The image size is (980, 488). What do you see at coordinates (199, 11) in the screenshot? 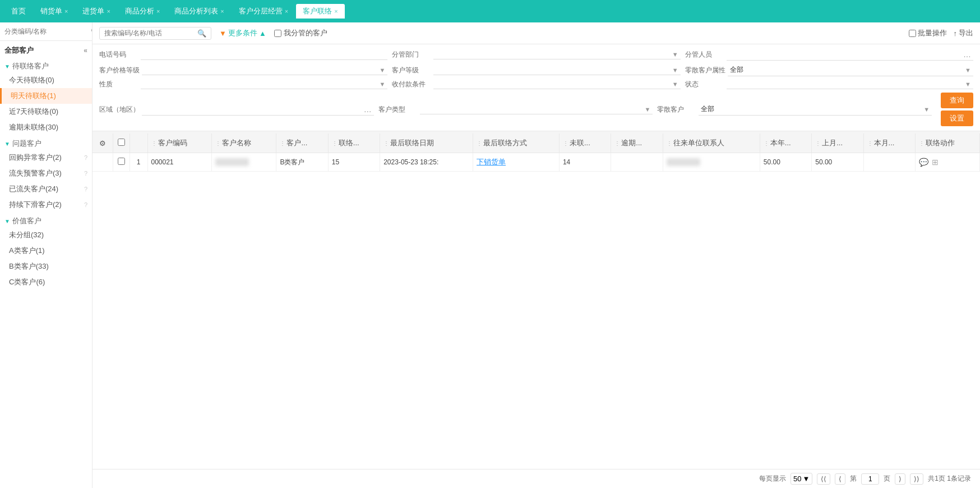
I see `nav-item-商品分析列表: 商品分析列表×` at bounding box center [199, 11].